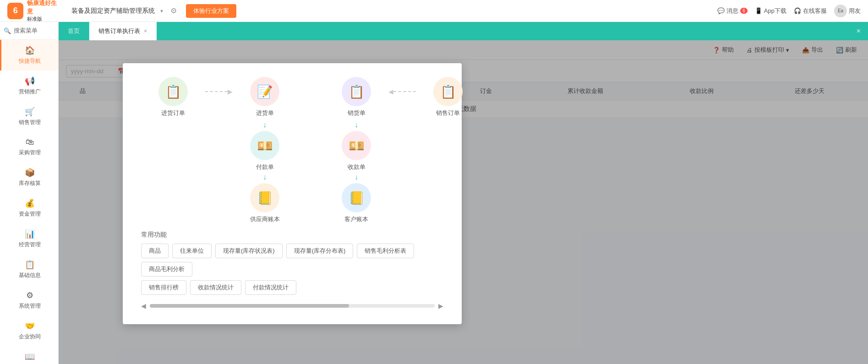 This screenshot has height=364, width=868. I want to click on payment-circle: 💴, so click(265, 146).